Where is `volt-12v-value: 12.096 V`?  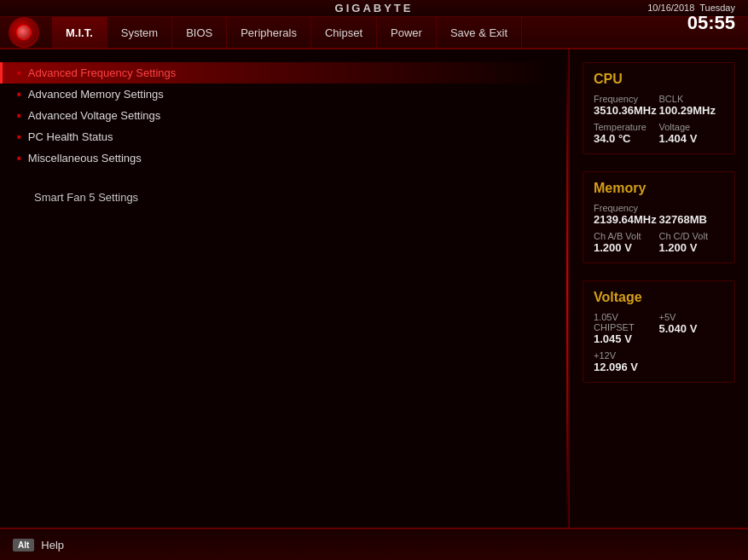
volt-12v-value: 12.096 V is located at coordinates (658, 367).